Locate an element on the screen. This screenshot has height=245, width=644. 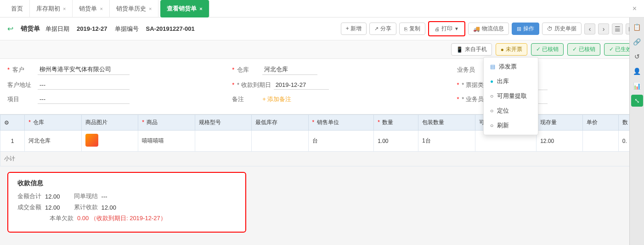
transaction-amount-item: 成交金额 12.00 is located at coordinates (39, 207).